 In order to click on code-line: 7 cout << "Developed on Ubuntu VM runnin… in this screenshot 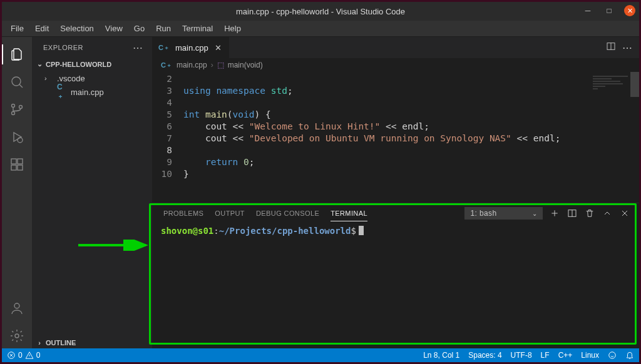, I will do `click(371, 139)`.